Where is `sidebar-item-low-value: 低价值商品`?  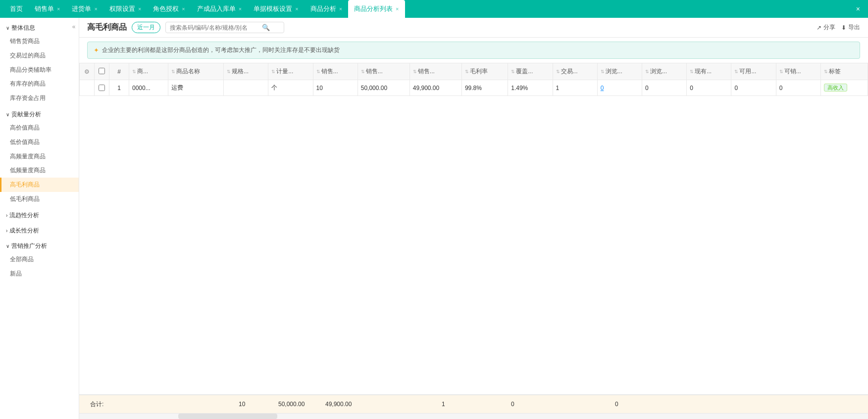 sidebar-item-low-value: 低价值商品 is located at coordinates (40, 142).